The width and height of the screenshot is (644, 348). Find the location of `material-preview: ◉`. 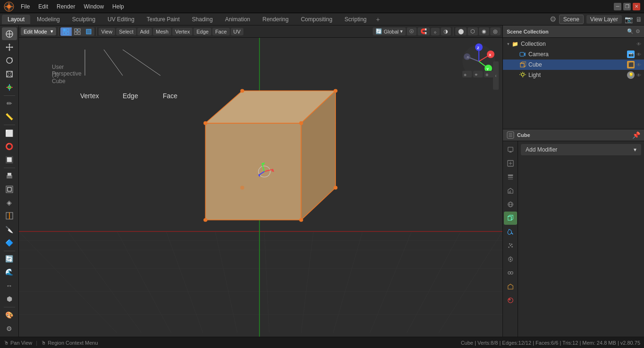

material-preview: ◉ is located at coordinates (484, 31).